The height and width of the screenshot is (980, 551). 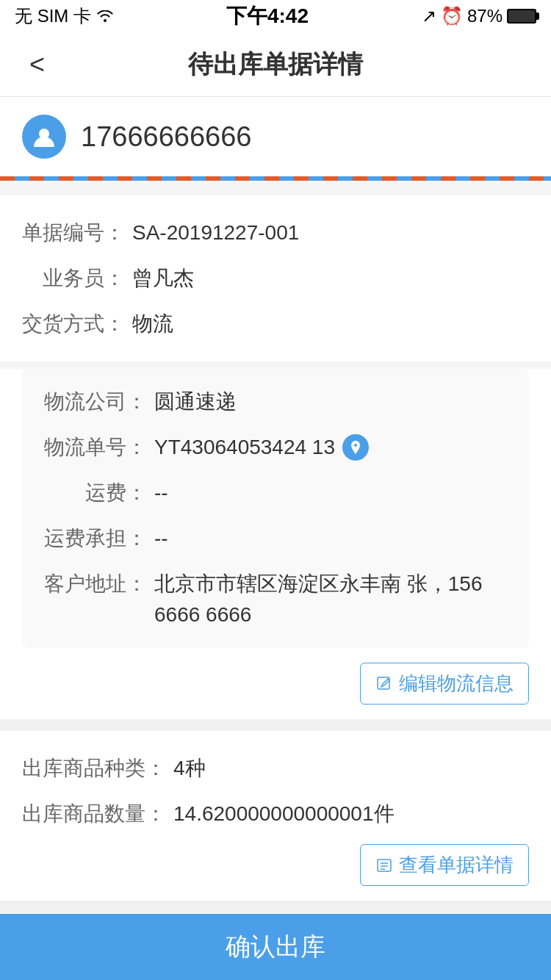 What do you see at coordinates (37, 65) in the screenshot?
I see `back-button: <` at bounding box center [37, 65].